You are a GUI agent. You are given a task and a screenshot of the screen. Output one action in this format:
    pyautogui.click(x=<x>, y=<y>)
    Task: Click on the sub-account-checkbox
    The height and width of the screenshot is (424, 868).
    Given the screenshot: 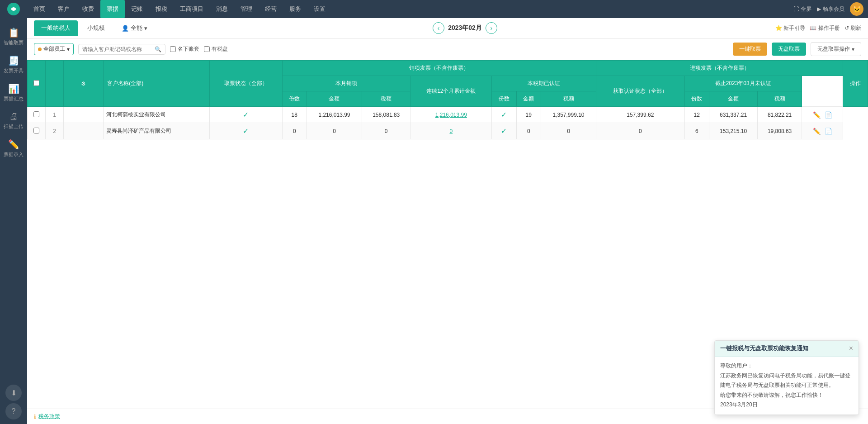 What is the action you would take?
    pyautogui.click(x=173, y=49)
    